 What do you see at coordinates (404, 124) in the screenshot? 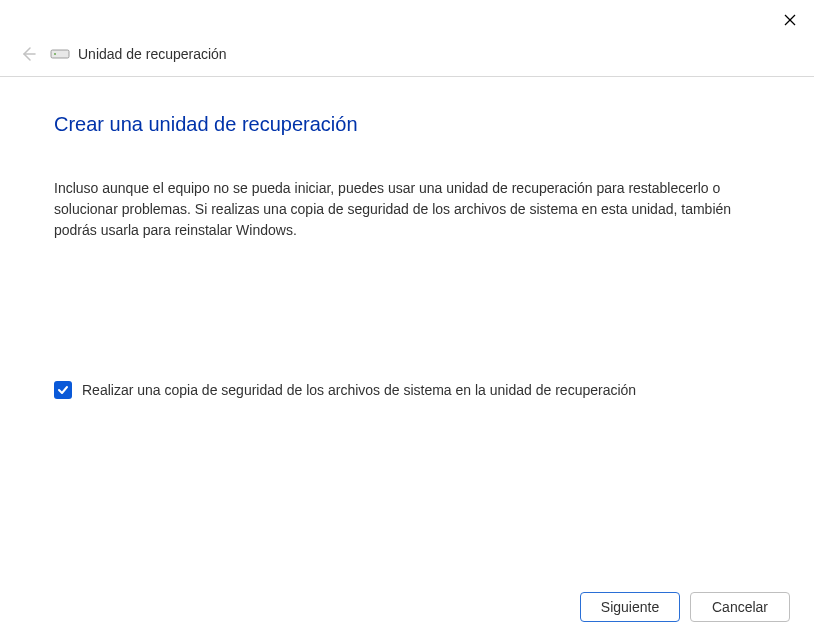
I see `page-heading: Crear una unidad de recuperación` at bounding box center [404, 124].